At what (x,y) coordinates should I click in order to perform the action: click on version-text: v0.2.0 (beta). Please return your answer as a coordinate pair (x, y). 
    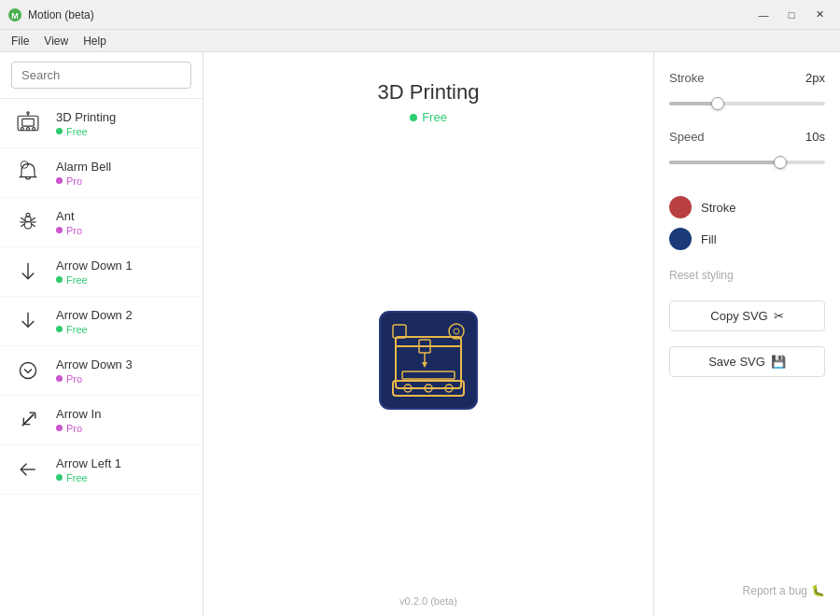
    Looking at the image, I should click on (428, 601).